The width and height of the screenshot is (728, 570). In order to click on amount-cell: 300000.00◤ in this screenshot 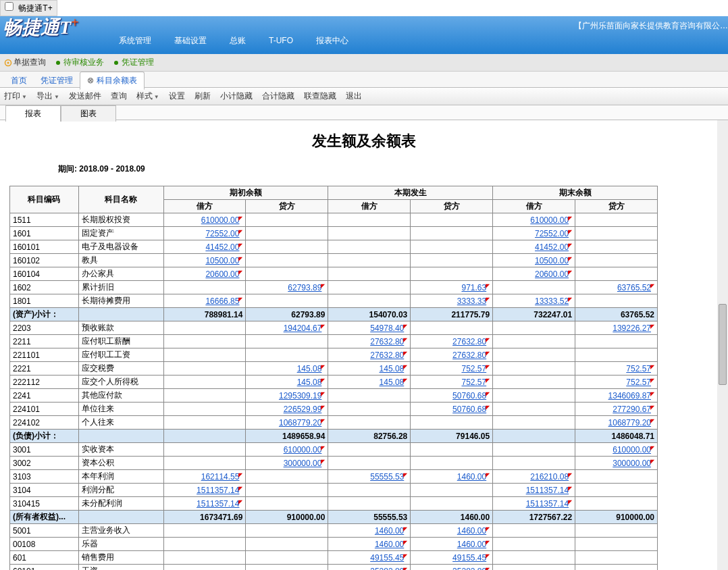, I will do `click(617, 463)`.